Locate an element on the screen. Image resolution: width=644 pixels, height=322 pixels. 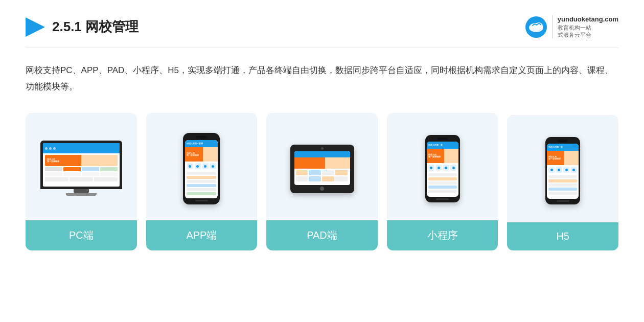
phone-screen-h5: 招进人的第一堂 招进人的第一堂课模课 is located at coordinates (563, 171).